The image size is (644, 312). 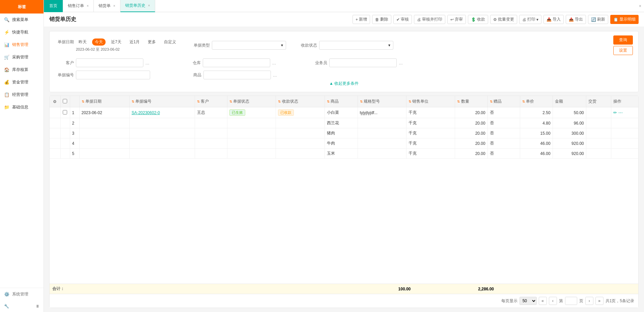 What do you see at coordinates (107, 6) in the screenshot?
I see `tab-sales-goods: 销货单 ×` at bounding box center [107, 6].